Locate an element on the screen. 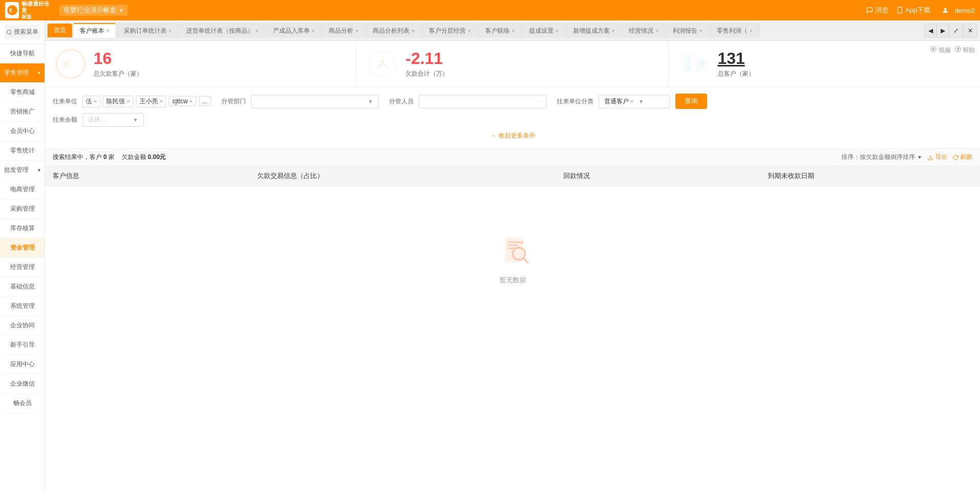  refresh-button: 刷新 is located at coordinates (962, 158).